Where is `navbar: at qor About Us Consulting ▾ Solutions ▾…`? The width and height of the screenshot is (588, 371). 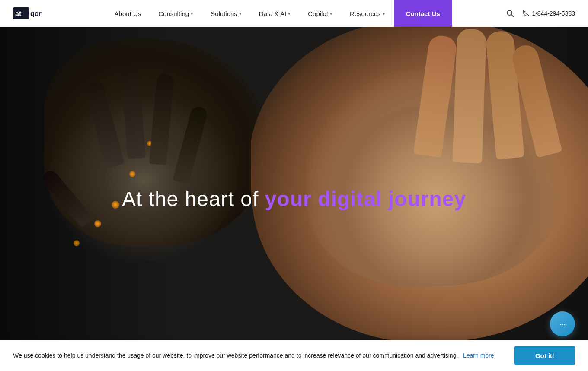 navbar: at qor About Us Consulting ▾ Solutions ▾… is located at coordinates (294, 13).